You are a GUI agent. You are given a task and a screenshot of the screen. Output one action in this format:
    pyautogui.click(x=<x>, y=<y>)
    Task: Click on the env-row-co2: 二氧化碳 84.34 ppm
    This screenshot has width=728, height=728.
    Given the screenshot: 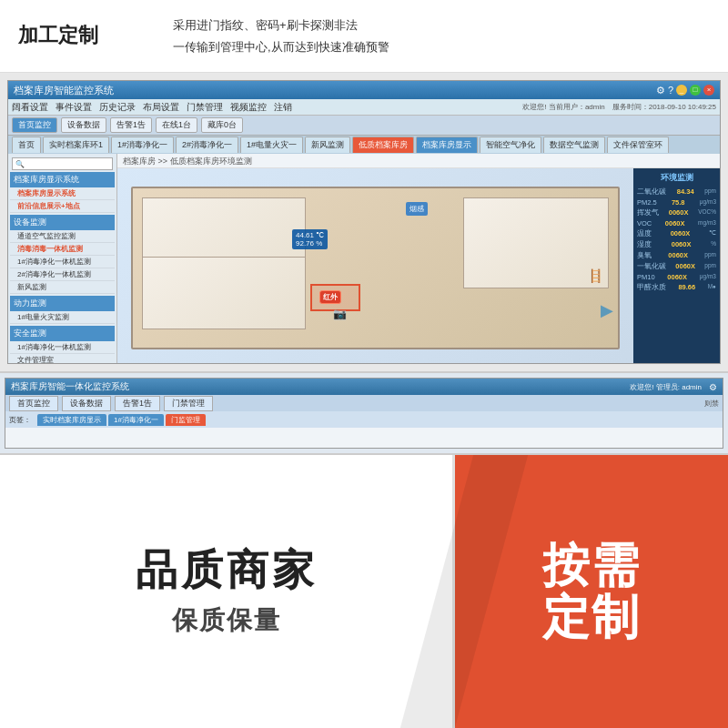 What is the action you would take?
    pyautogui.click(x=677, y=192)
    